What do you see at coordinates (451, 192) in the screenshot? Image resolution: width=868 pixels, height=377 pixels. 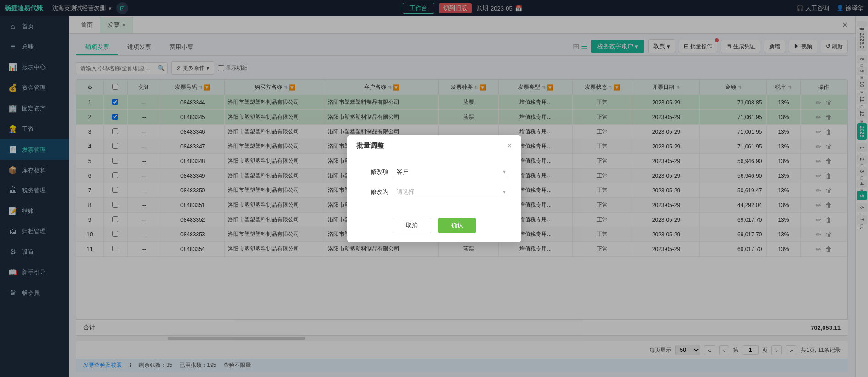 I see `modal-to-select: 请选择` at bounding box center [451, 192].